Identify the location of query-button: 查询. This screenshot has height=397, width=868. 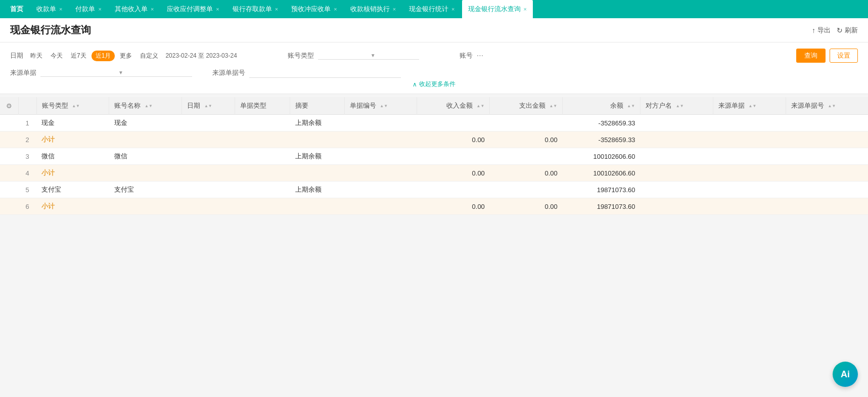
(811, 56).